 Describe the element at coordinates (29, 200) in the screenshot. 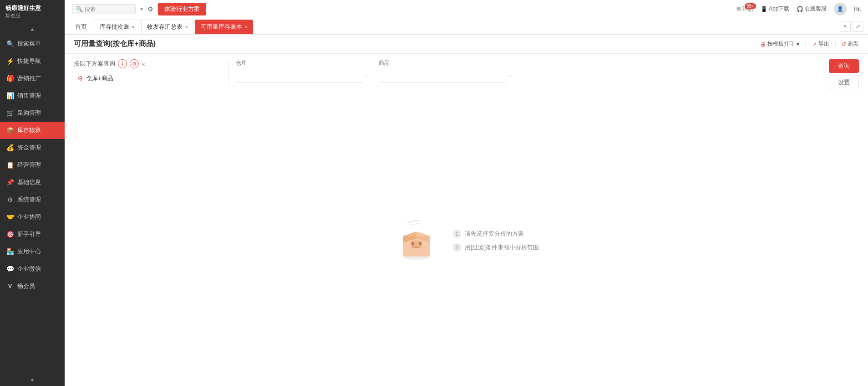

I see `sidebar-item-label: 系统管理` at that location.